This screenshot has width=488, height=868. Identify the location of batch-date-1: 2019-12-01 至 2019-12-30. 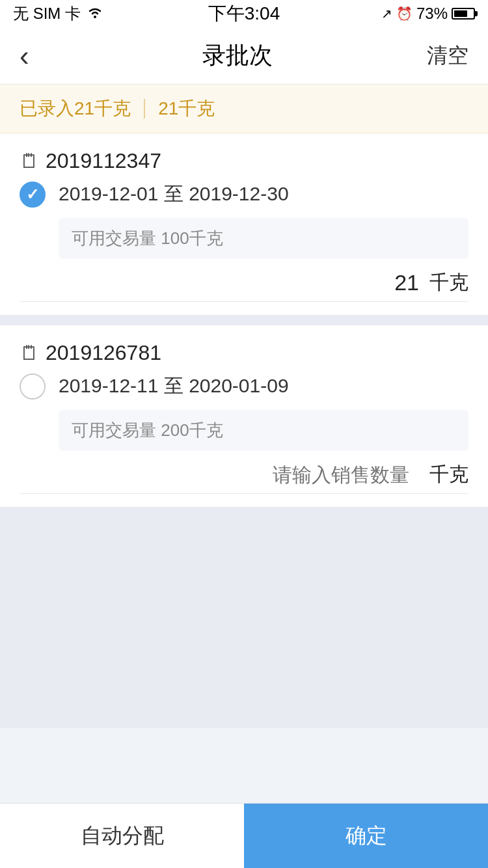
(174, 194).